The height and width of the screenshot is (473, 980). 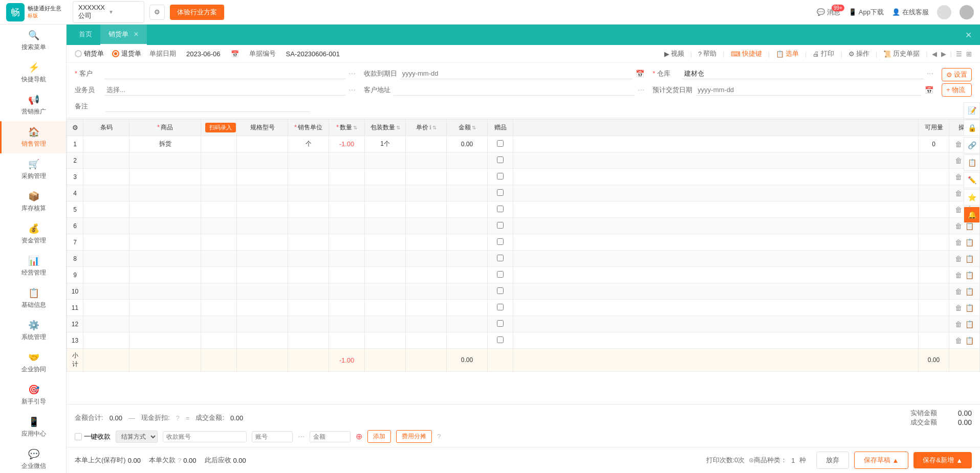 What do you see at coordinates (959, 144) in the screenshot?
I see `row1-delete-icon: 🗑` at bounding box center [959, 144].